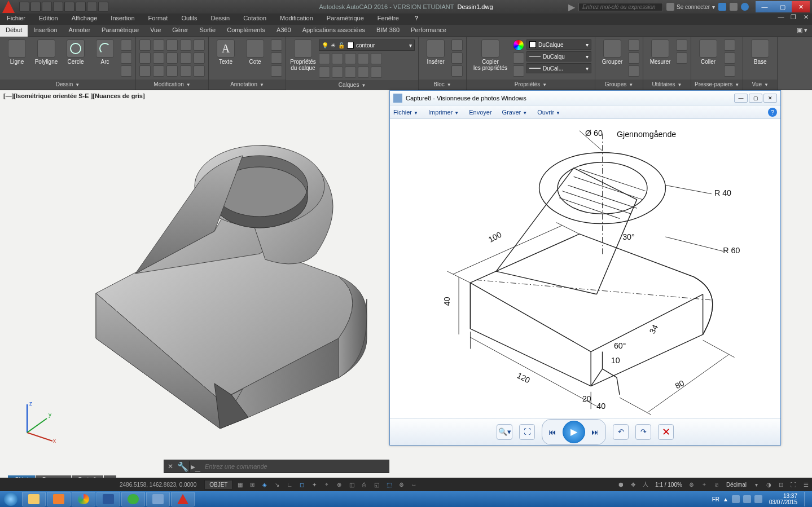 The image size is (812, 507). Describe the element at coordinates (327, 484) in the screenshot. I see `sb-7: ⌖` at that location.